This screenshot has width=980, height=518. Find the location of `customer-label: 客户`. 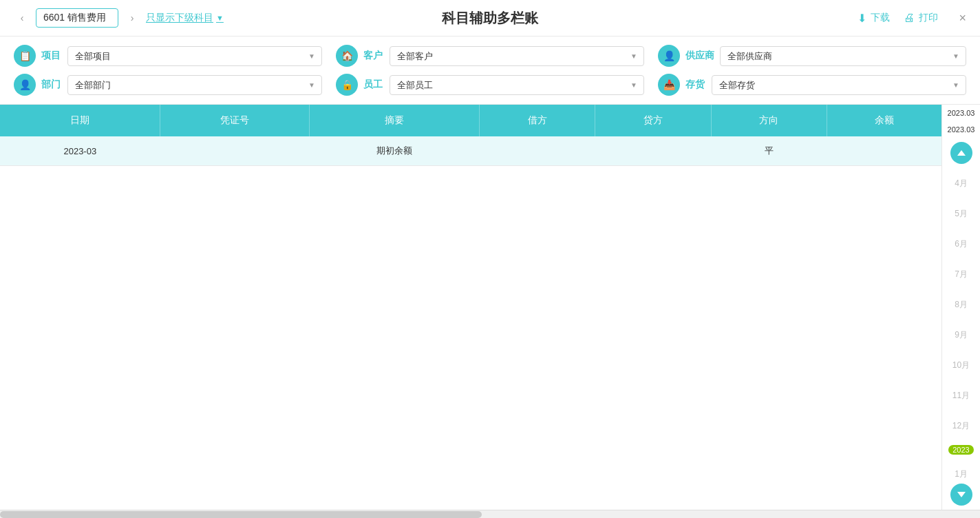

customer-label: 客户 is located at coordinates (374, 56).